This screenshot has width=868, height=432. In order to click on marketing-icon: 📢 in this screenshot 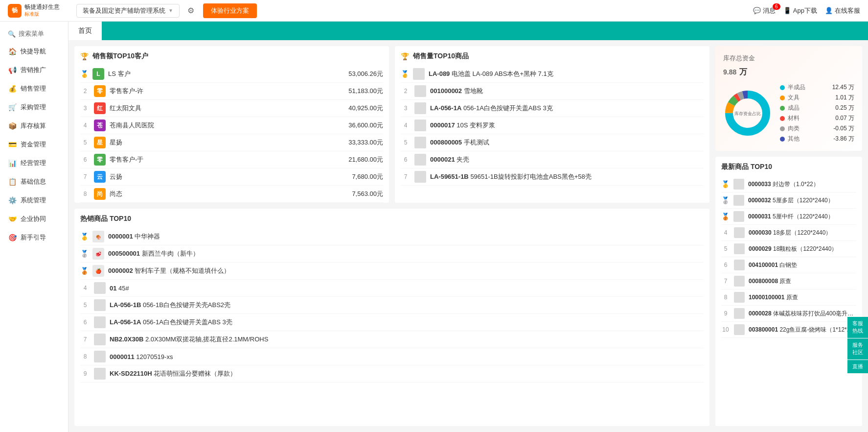, I will do `click(12, 70)`.